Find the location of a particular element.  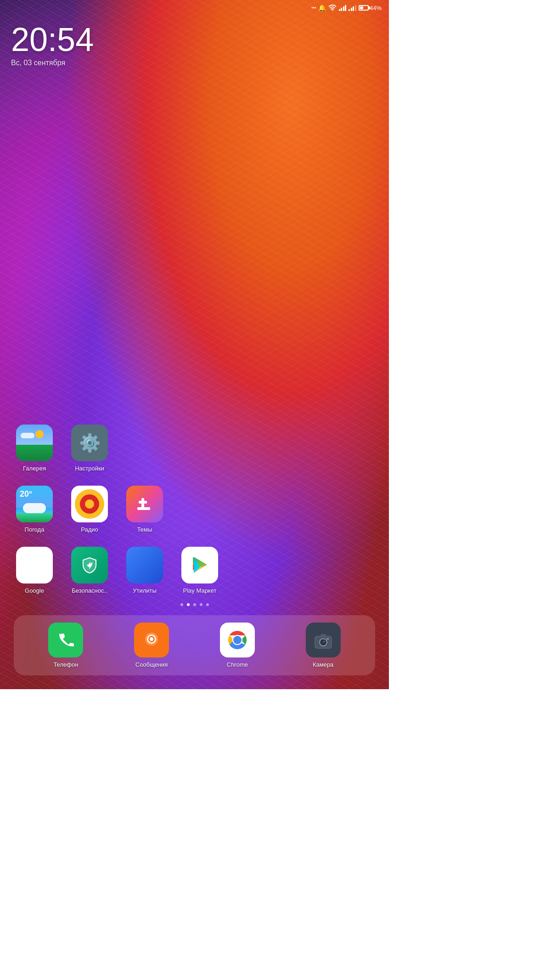

wifi-icon is located at coordinates (332, 8).